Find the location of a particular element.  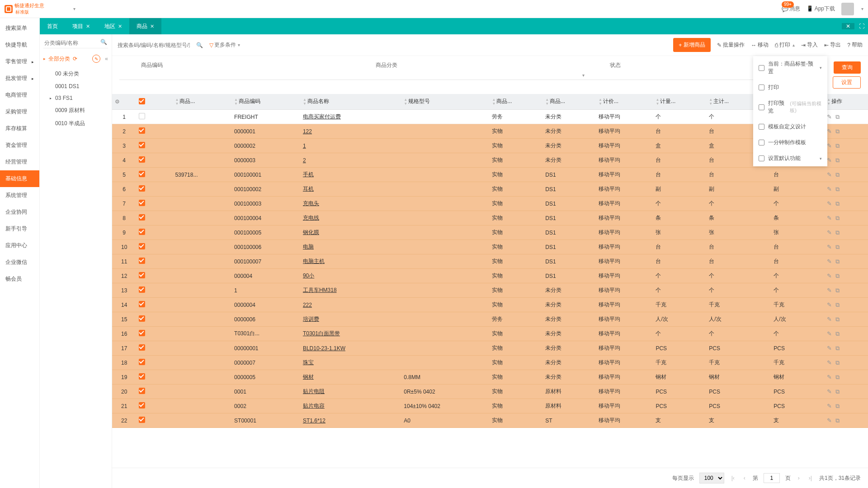

tab: 项目✕ is located at coordinates (81, 26).